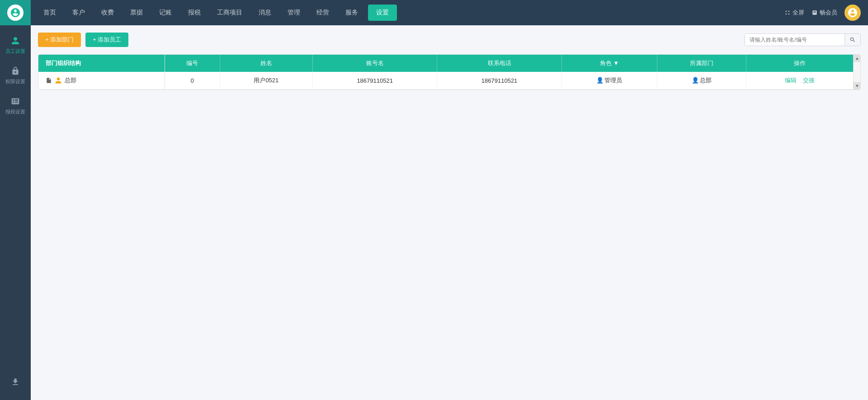 This screenshot has width=868, height=400. What do you see at coordinates (79, 13) in the screenshot?
I see `nav-item-客户: 客户` at bounding box center [79, 13].